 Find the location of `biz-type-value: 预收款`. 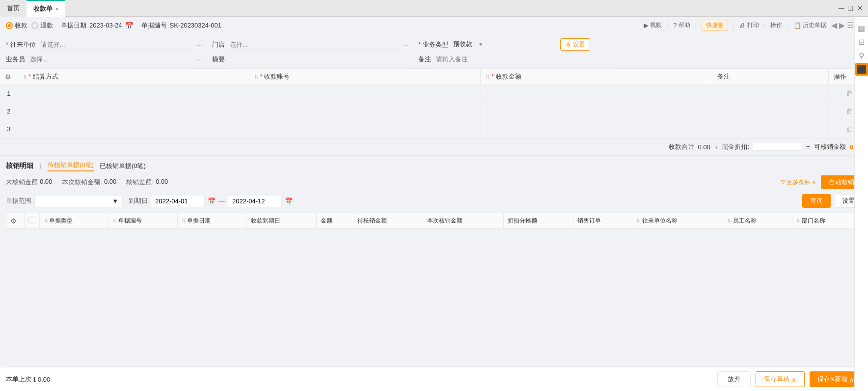

biz-type-value: 预收款 is located at coordinates (462, 44).